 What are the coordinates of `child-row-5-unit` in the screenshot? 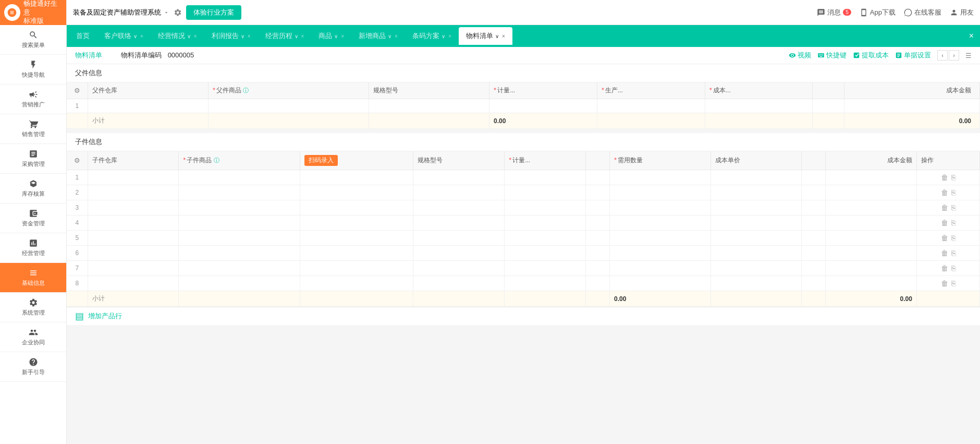 It's located at (545, 238).